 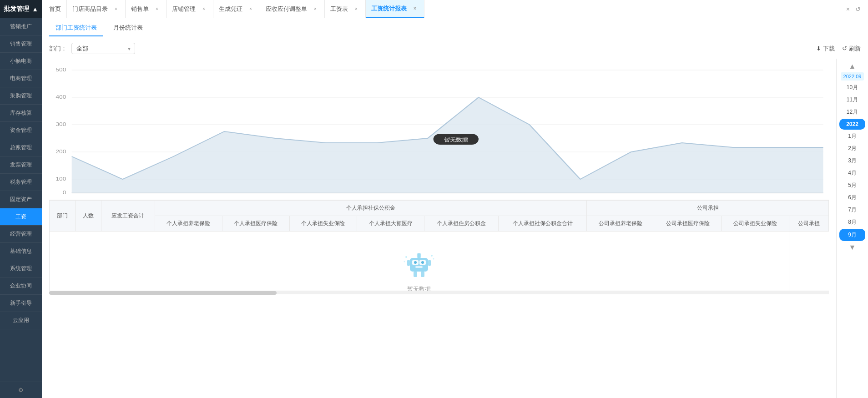 What do you see at coordinates (852, 49) in the screenshot?
I see `refresh-button: ↺ 刷新` at bounding box center [852, 49].